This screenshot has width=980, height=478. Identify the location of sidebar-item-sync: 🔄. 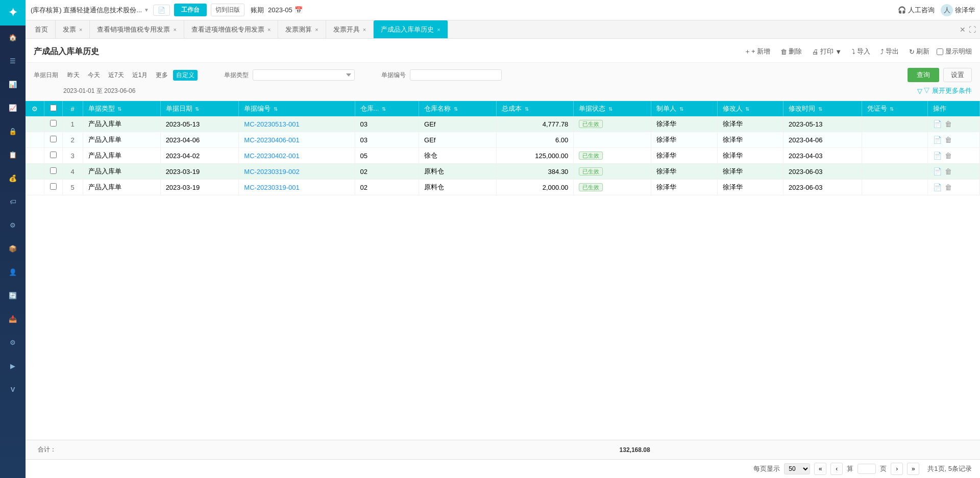
(13, 295).